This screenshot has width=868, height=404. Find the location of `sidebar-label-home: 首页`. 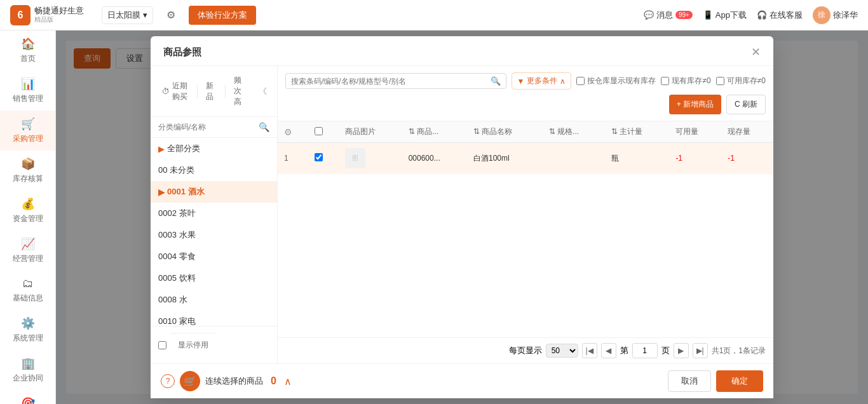

sidebar-label-home: 首页 is located at coordinates (28, 58).